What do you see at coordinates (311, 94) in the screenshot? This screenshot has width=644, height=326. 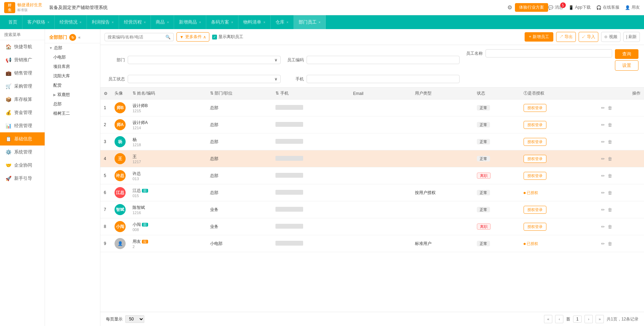 I see `col-phone-header: ⇅ 手机` at bounding box center [311, 94].